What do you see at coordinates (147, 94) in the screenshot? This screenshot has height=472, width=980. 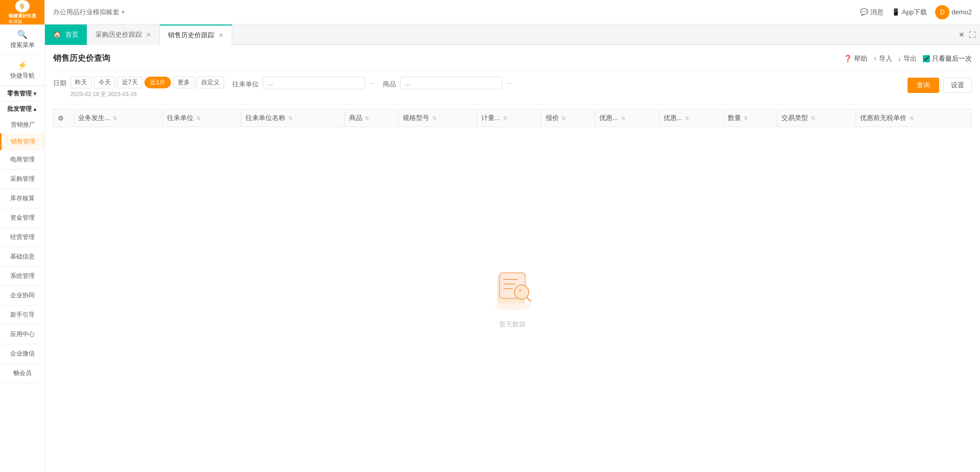 I see `date-range-display: 2023-02-18 至 2023-03-18` at bounding box center [147, 94].